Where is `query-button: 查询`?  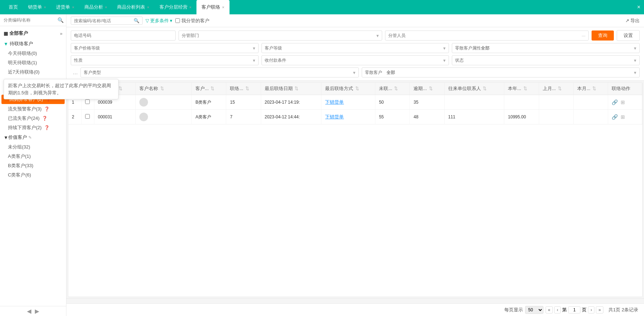 query-button: 查询 is located at coordinates (603, 36).